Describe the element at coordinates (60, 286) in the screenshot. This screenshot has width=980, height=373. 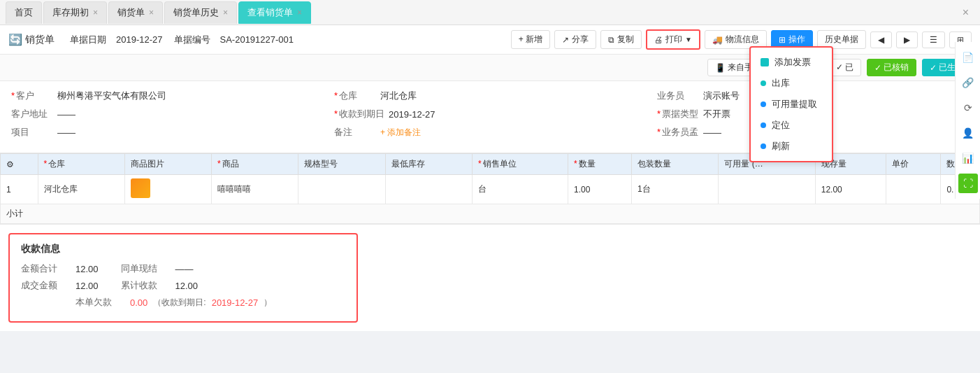
I see `deal-amount-field: 成交金额 12.00` at that location.